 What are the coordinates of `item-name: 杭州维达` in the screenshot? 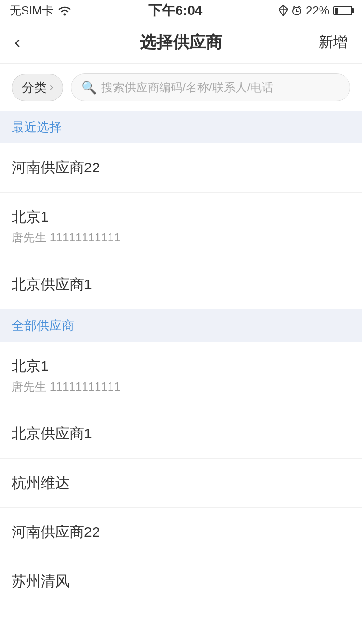 It's located at (181, 483).